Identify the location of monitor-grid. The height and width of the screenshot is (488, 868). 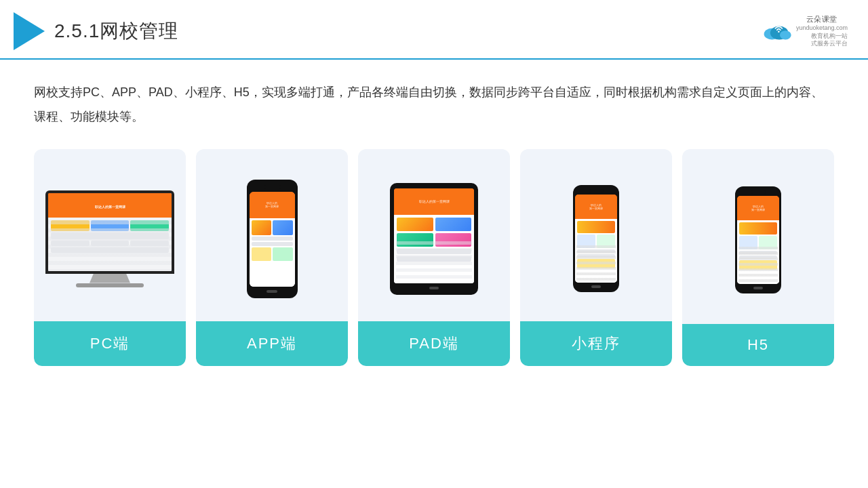
(110, 237).